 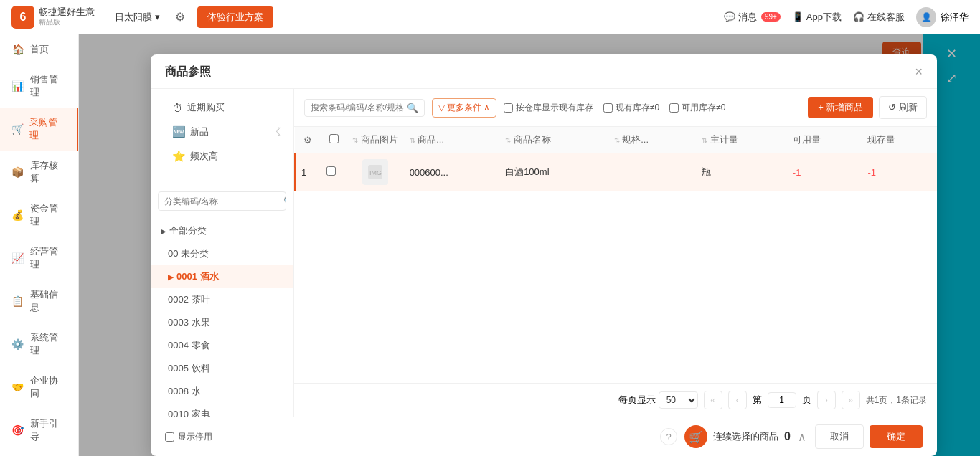 I want to click on page-number-input, so click(x=782, y=400).